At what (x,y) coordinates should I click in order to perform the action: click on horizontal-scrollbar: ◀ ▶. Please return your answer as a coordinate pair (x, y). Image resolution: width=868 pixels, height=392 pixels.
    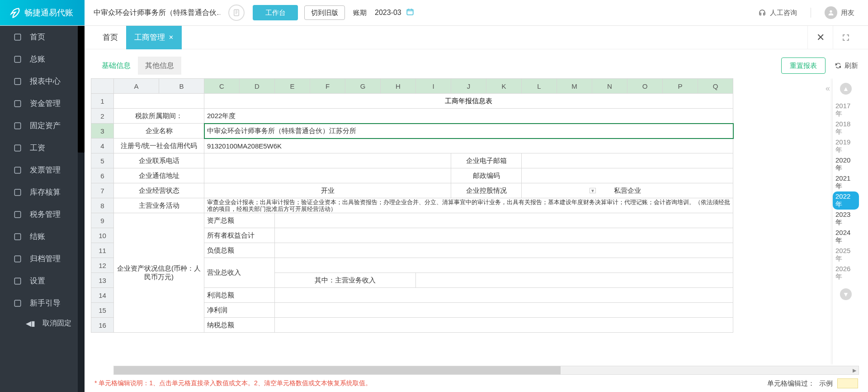
    Looking at the image, I should click on (486, 370).